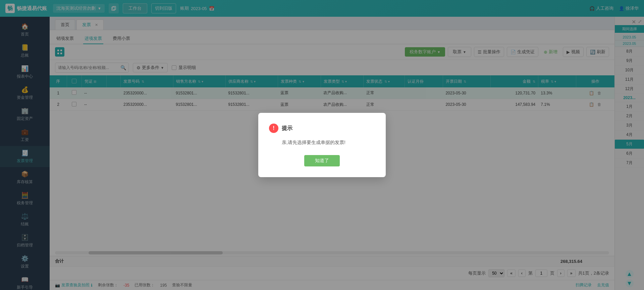  I want to click on warning-icon: !, so click(274, 128).